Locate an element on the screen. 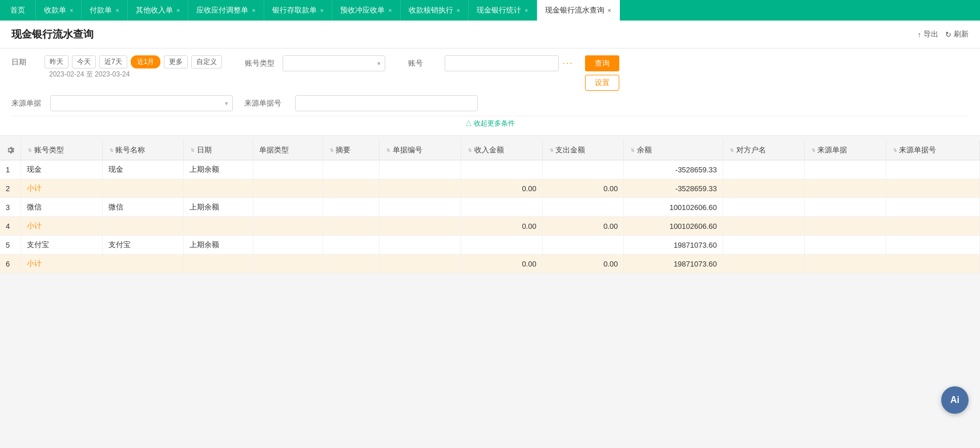 Image resolution: width=980 pixels, height=448 pixels. cell-income is located at coordinates (501, 170).